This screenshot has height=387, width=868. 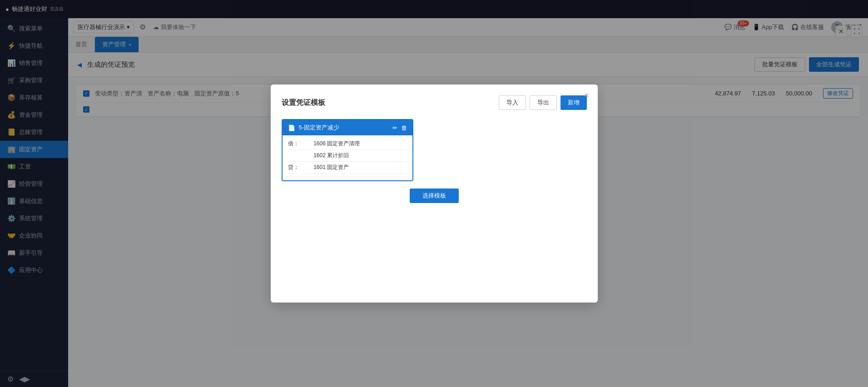 What do you see at coordinates (352, 156) in the screenshot?
I see `entry-account-2: 1602 累计折旧` at bounding box center [352, 156].